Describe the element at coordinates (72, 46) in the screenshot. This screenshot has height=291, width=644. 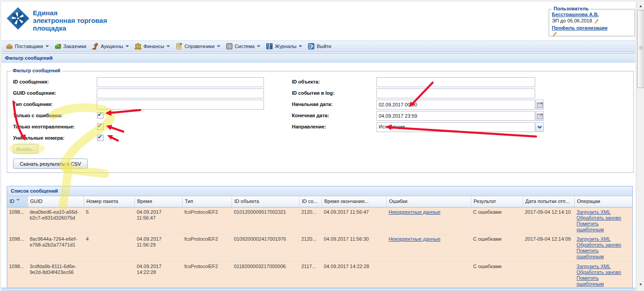
I see `menu-item-customers: Заказчики` at that location.